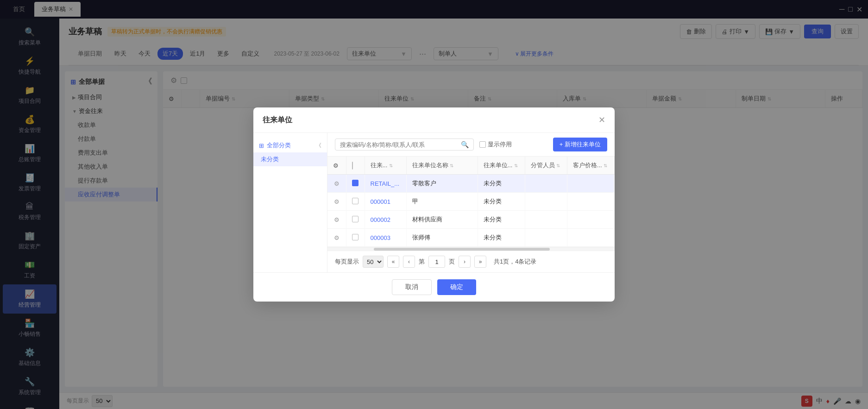  I want to click on table-row: ⚙ 000002 材料供应商 未分类, so click(471, 220).